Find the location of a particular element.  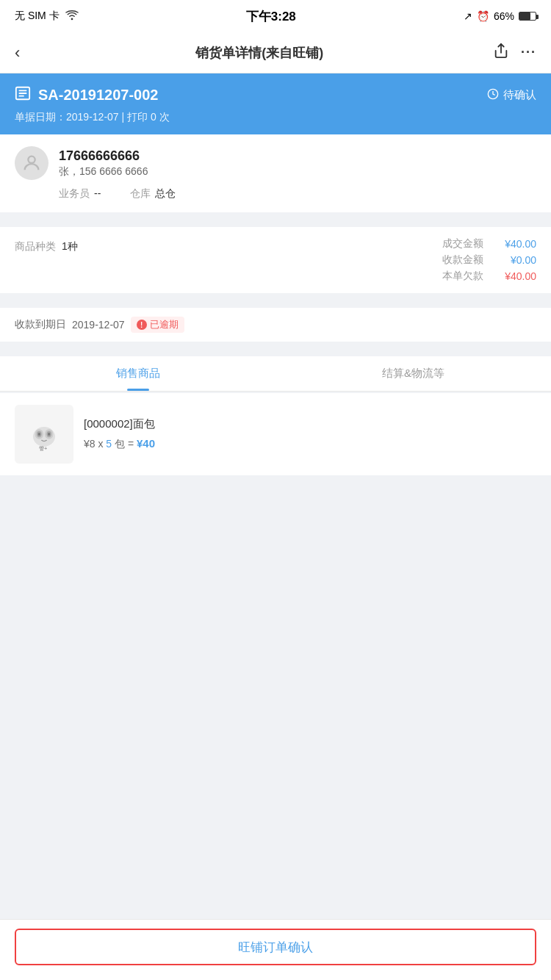

order-date: 单据日期：2019-12-07 | 打印 0 次 is located at coordinates (276, 118).